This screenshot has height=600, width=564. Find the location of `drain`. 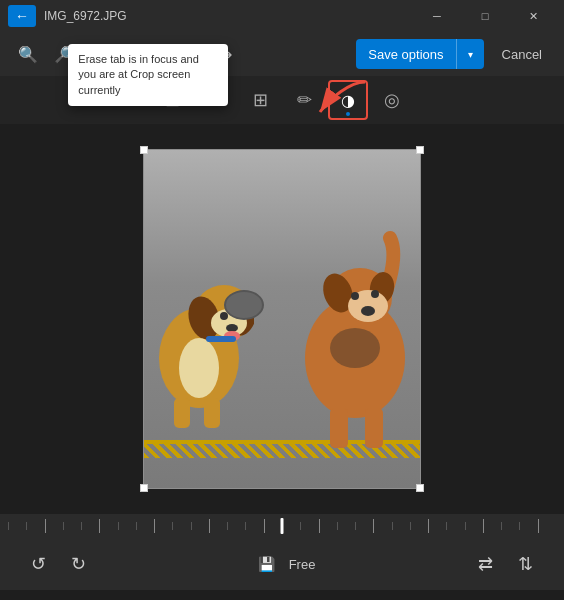

drain is located at coordinates (244, 305).